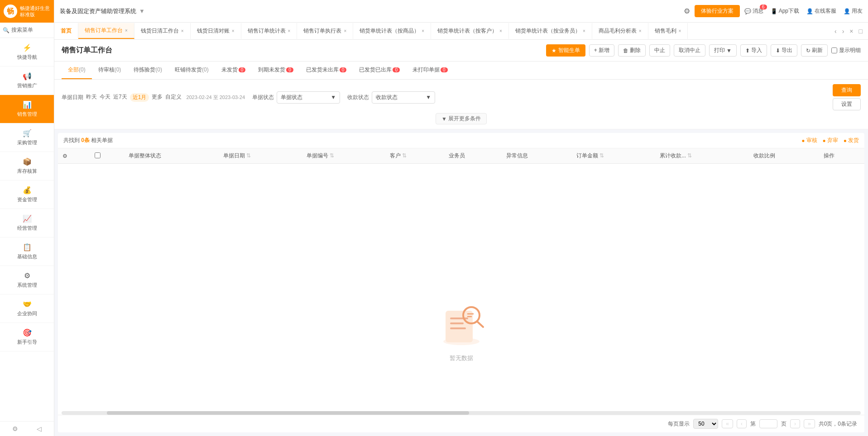 The width and height of the screenshot is (868, 436). I want to click on add-btn: + 新增, so click(602, 51).